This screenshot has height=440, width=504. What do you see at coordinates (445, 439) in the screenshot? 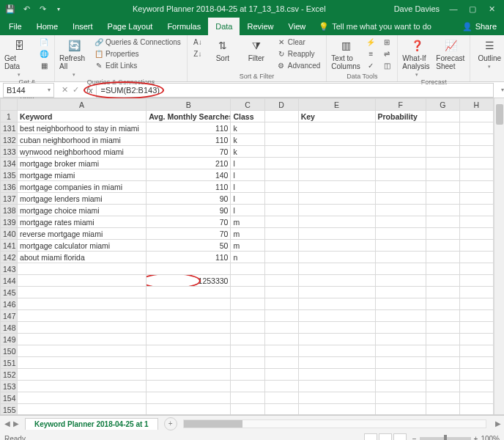
I see `zoom-slider` at bounding box center [445, 439].